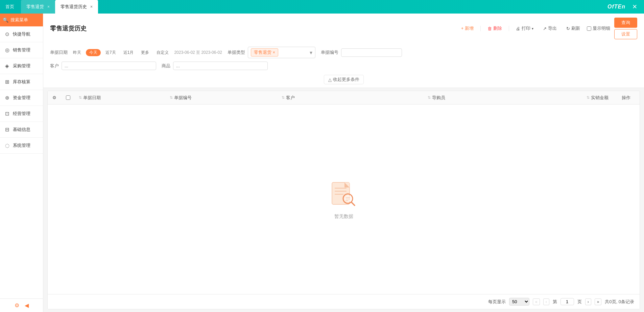 Image resolution: width=644 pixels, height=312 pixels. Describe the element at coordinates (343, 66) in the screenshot. I see `filter-row-2: 客户 商品` at that location.